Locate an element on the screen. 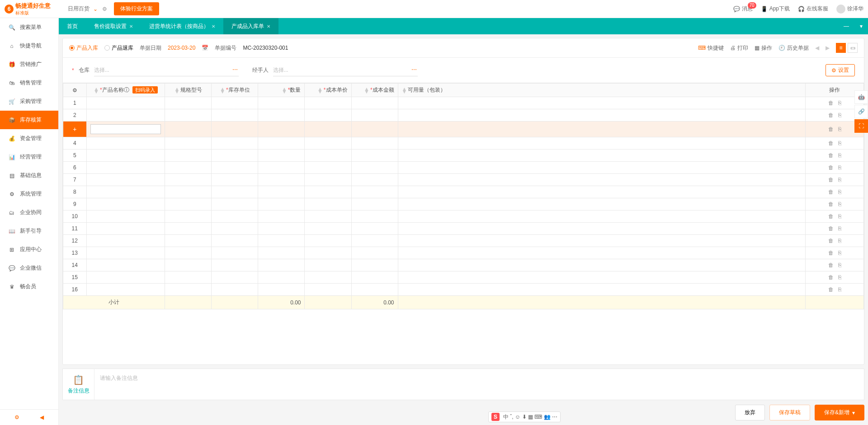 Image resolution: width=868 pixels, height=425 pixels. table-row: 5🗑⎘ is located at coordinates (464, 155).